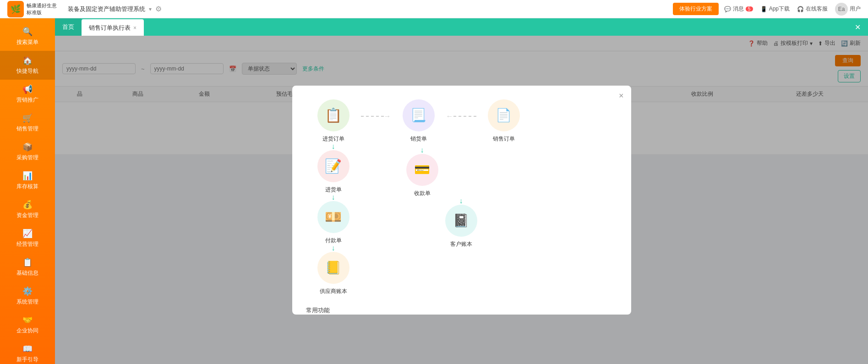 The width and height of the screenshot is (868, 364). What do you see at coordinates (333, 223) in the screenshot?
I see `flow-item-payment: 💴 付款单` at bounding box center [333, 223].